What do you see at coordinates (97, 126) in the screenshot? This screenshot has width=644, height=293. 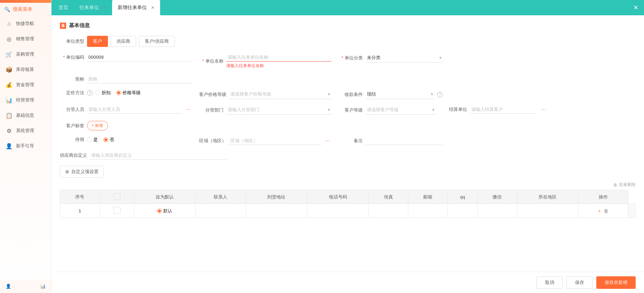 I see `add-tag-button: + 标签` at bounding box center [97, 126].